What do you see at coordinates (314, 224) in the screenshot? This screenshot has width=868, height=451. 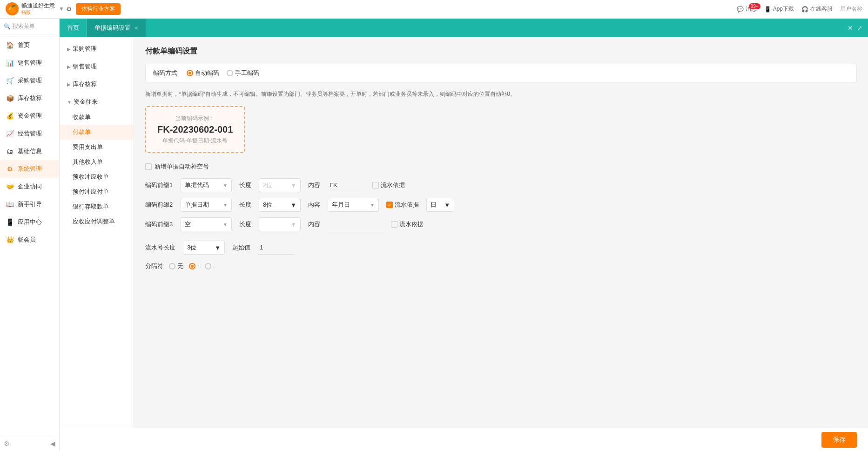 I see `content3-label: 内容` at bounding box center [314, 224].